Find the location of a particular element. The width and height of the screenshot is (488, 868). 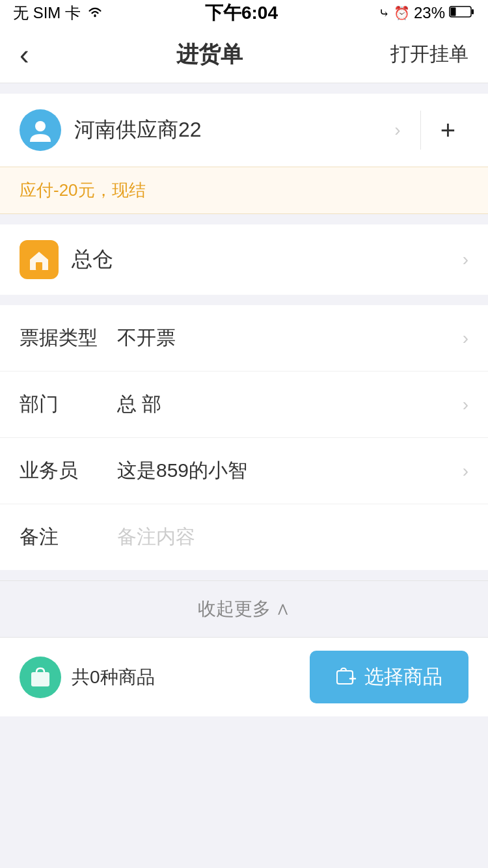

department-label: 部门 is located at coordinates (59, 405).